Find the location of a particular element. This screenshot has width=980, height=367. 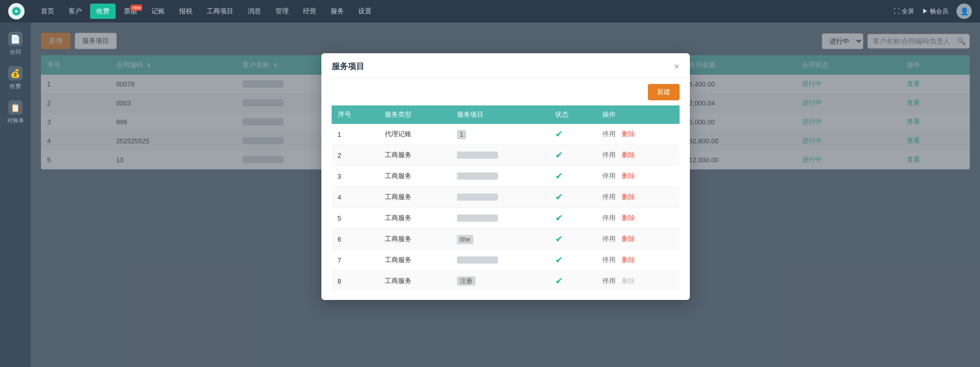

sidebar-item-reconcile: 📋 对账单 is located at coordinates (15, 113).